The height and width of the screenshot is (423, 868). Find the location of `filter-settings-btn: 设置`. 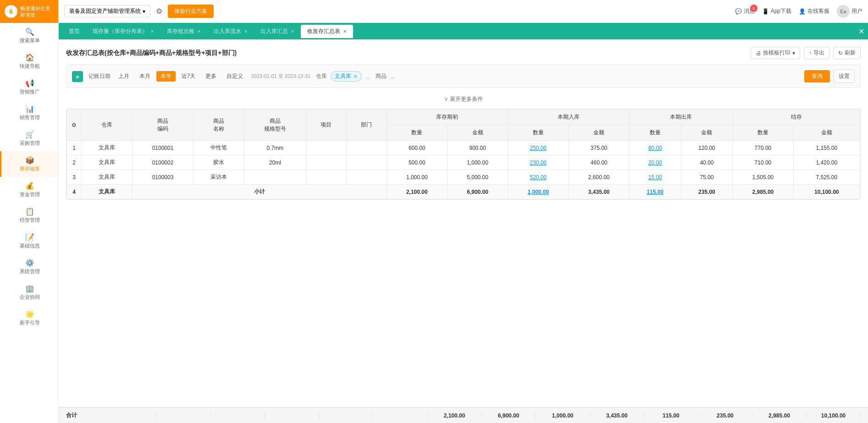

filter-settings-btn: 设置 is located at coordinates (844, 76).